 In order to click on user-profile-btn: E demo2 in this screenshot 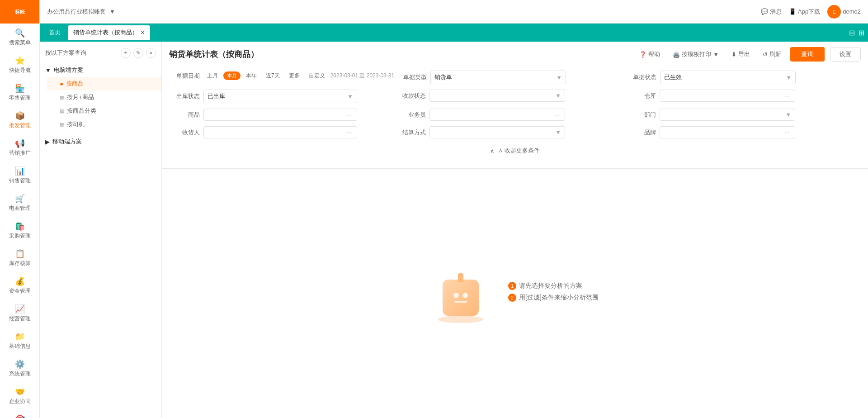, I will do `click(844, 12)`.